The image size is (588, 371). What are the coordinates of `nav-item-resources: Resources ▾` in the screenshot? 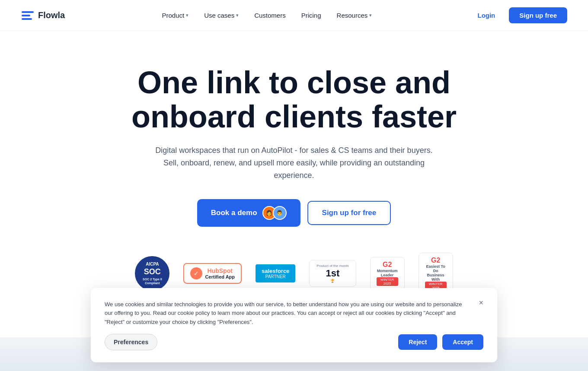 It's located at (355, 16).